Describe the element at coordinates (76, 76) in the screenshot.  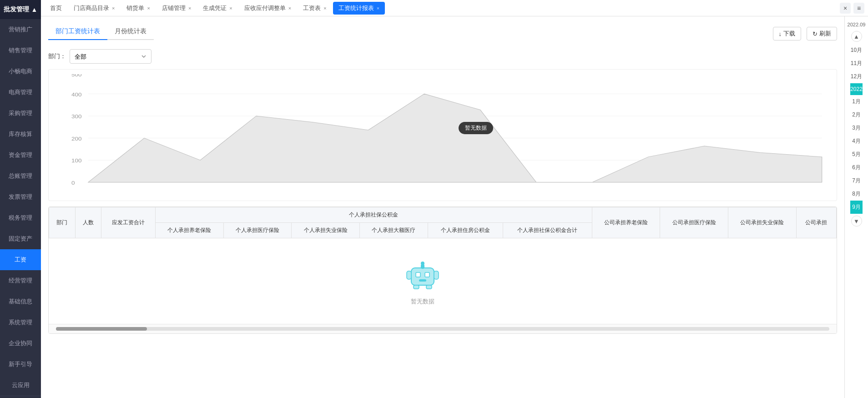
I see `svg-text: 500` at that location.